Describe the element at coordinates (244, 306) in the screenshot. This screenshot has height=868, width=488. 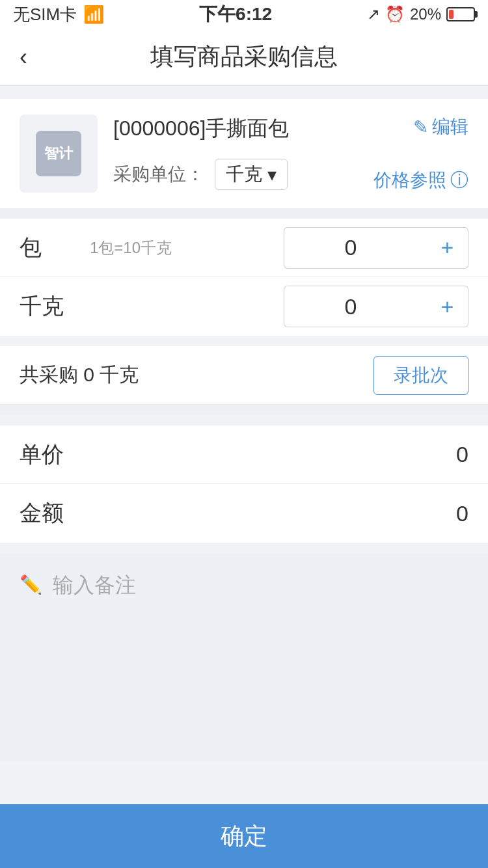
I see `kg-input-row: 千克 +` at that location.